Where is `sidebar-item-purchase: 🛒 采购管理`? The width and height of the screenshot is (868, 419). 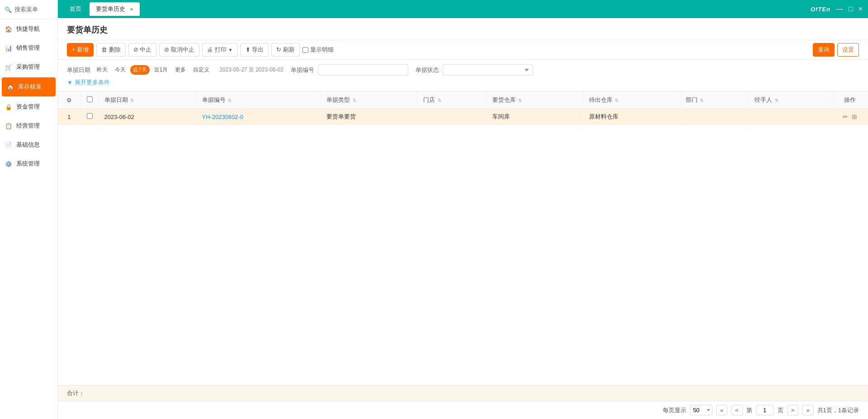
sidebar-item-purchase: 🛒 采购管理 is located at coordinates (29, 67).